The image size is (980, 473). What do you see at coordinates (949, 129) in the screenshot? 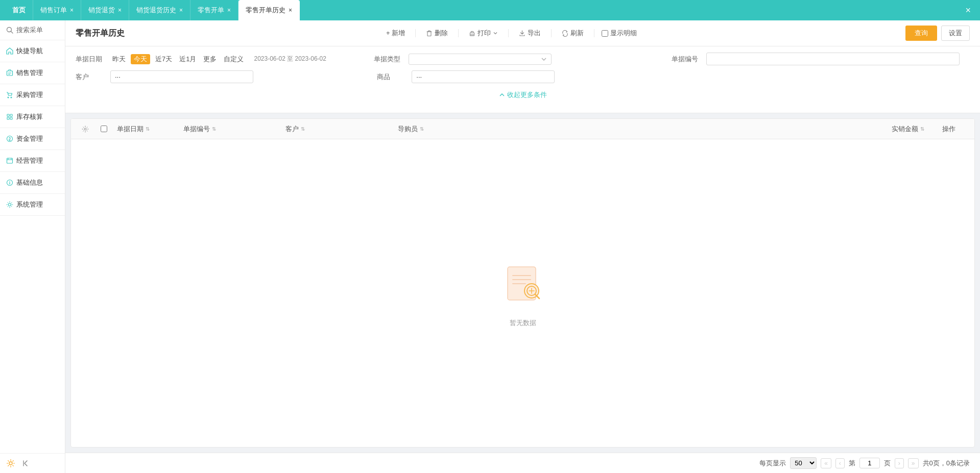
I see `th-action-label: 操作` at bounding box center [949, 129].